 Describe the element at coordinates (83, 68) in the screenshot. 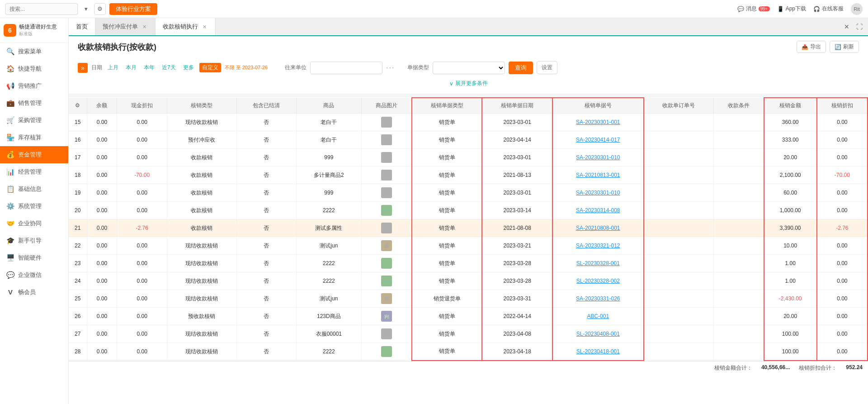

I see `filter-toggle-button: »` at that location.